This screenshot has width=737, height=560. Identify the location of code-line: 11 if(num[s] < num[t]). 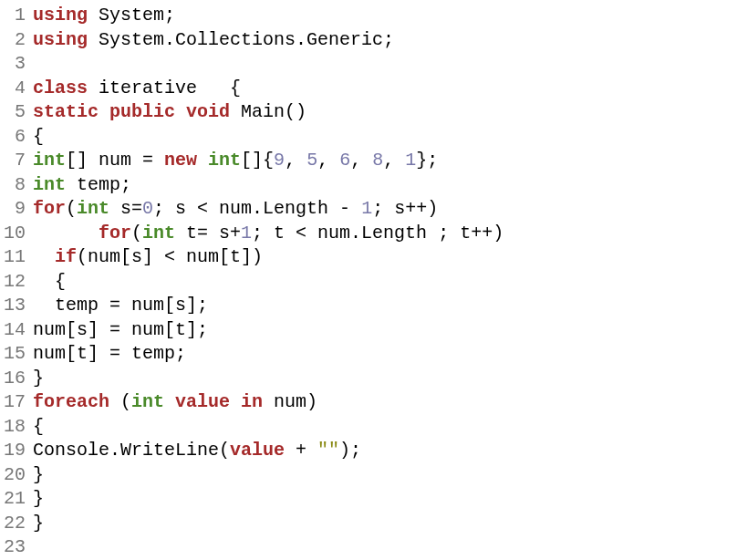
(368, 257).